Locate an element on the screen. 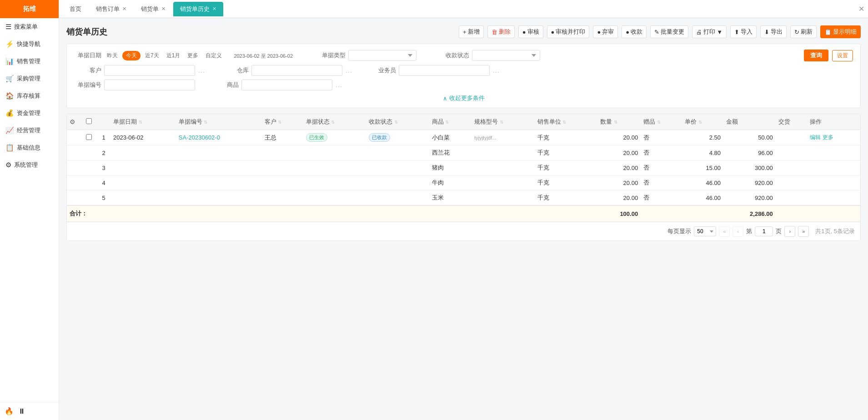 This screenshot has width=868, height=420. doc-no-sort-icon: ⇅ is located at coordinates (206, 122).